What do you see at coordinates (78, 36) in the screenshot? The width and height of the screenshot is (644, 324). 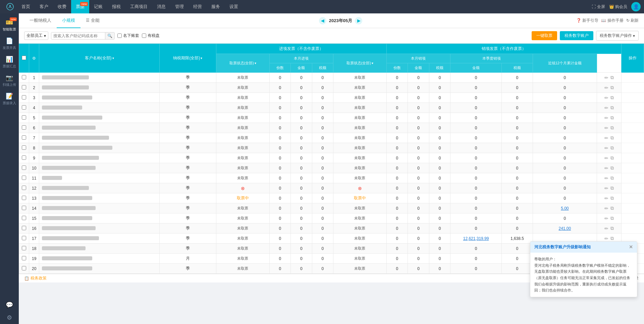 I see `search-input` at bounding box center [78, 36].